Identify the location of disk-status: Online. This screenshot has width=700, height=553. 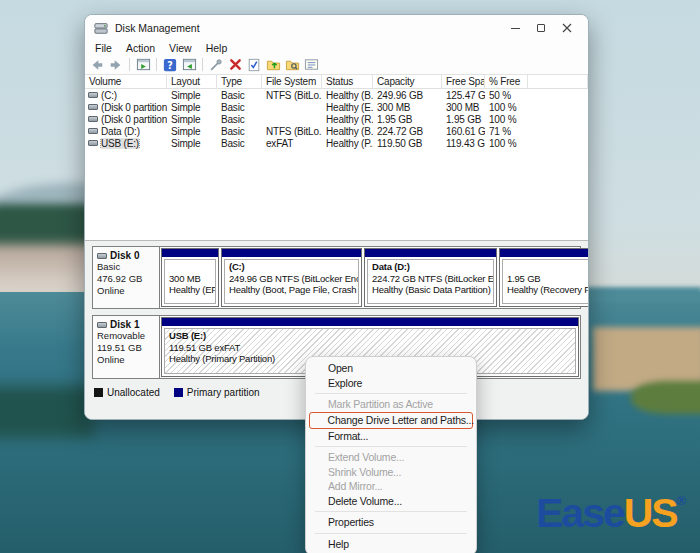
(128, 291).